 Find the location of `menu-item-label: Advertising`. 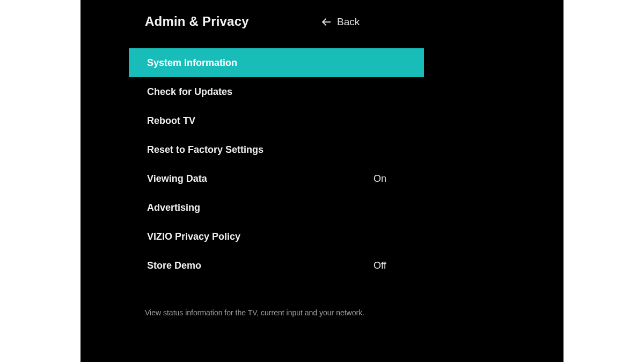

menu-item-label: Advertising is located at coordinates (174, 208).